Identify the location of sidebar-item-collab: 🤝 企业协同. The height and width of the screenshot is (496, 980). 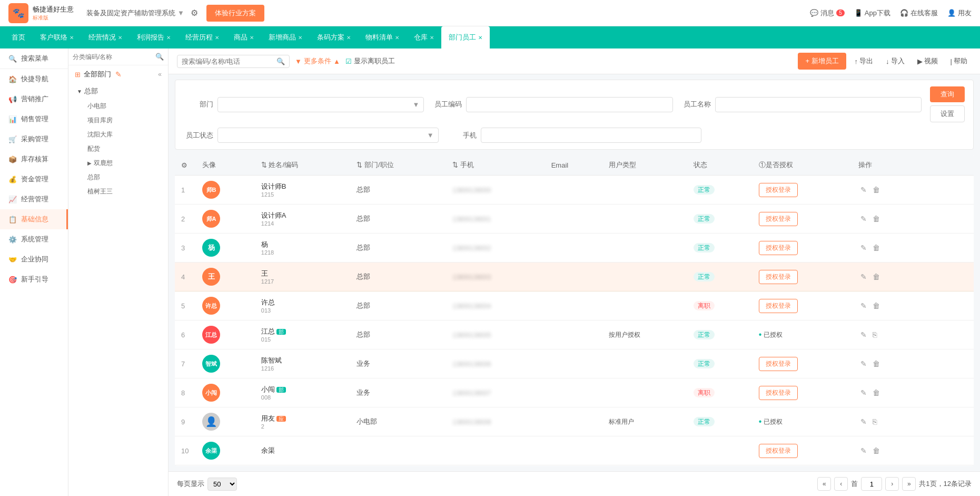
(34, 259).